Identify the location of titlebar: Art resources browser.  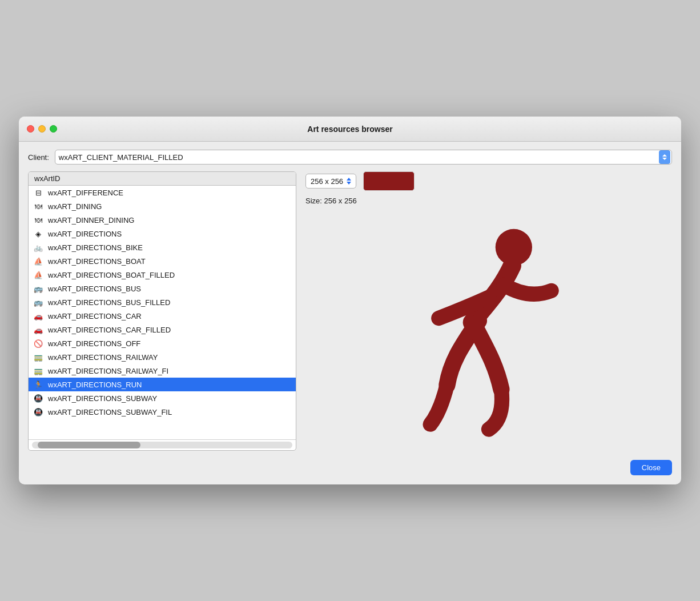
(350, 129).